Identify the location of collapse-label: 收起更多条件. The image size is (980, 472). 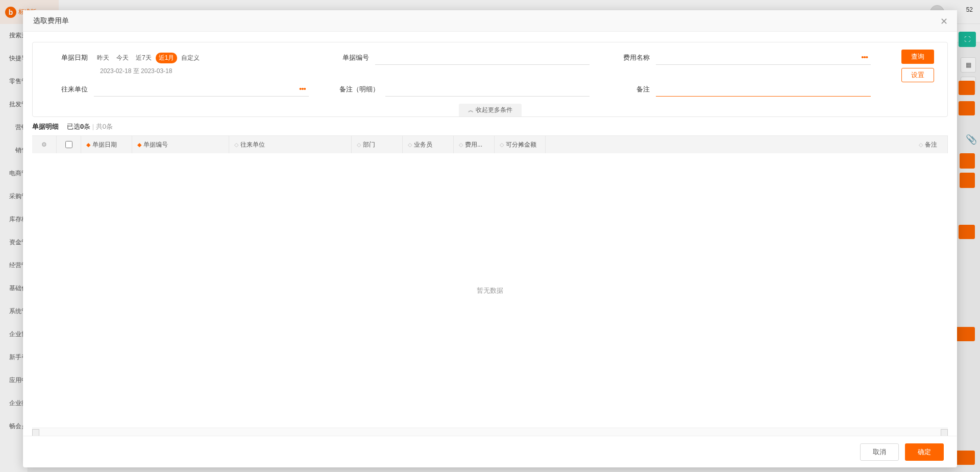
(494, 110).